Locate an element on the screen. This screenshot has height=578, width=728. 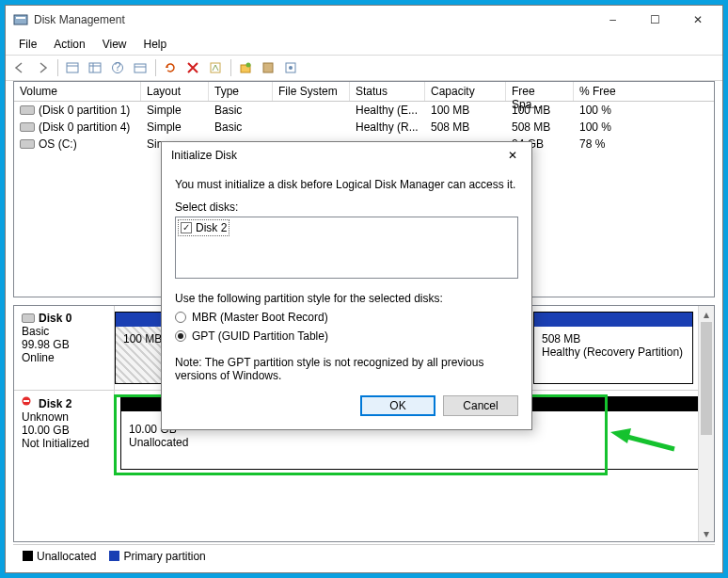
calendar-icon is located at coordinates (140, 68).